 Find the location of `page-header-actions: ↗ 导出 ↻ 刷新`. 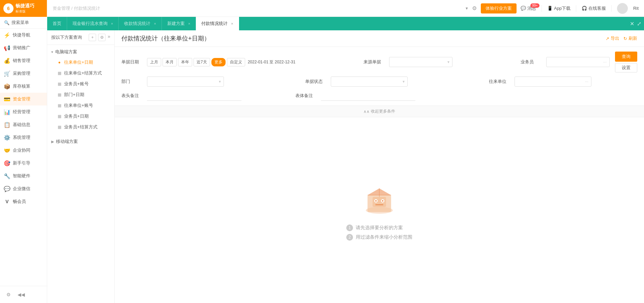

page-header-actions: ↗ 导出 ↻ 刷新 is located at coordinates (621, 38).